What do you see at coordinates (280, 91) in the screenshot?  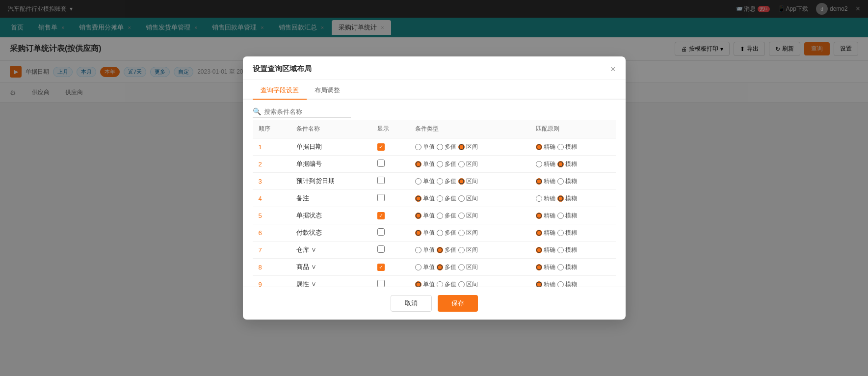 I see `tab-query-fields: 查询字段设置` at bounding box center [280, 91].